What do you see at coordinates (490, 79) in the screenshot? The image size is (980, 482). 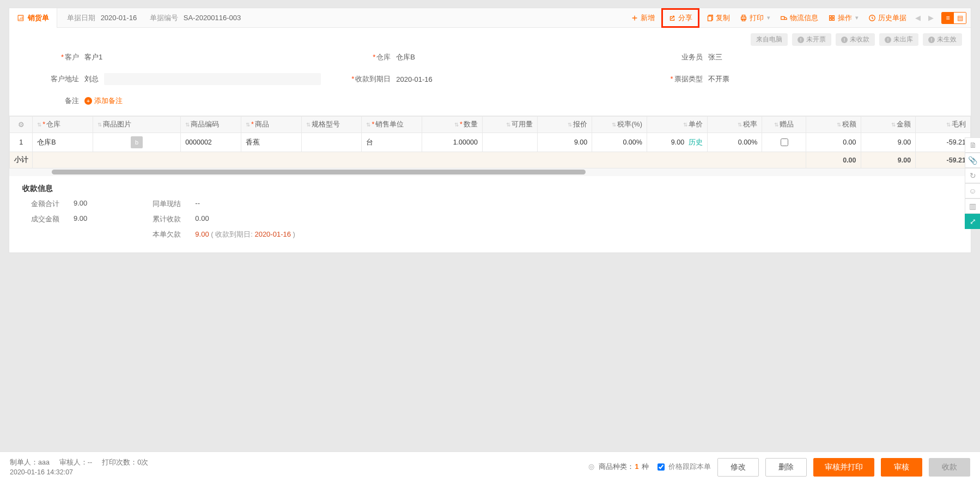 I see `field-due: *收款到期日 2020-01-16` at bounding box center [490, 79].